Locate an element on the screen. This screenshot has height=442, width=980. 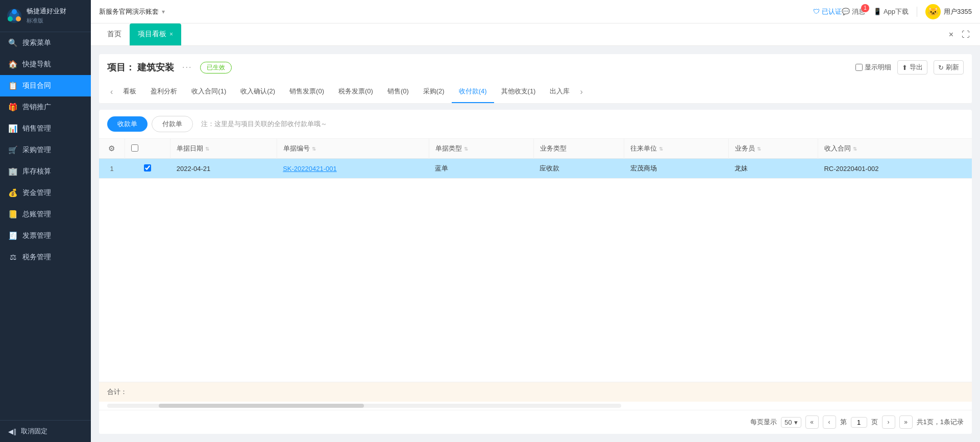
sort-type: 单据类型 ⇅ is located at coordinates (452, 149).